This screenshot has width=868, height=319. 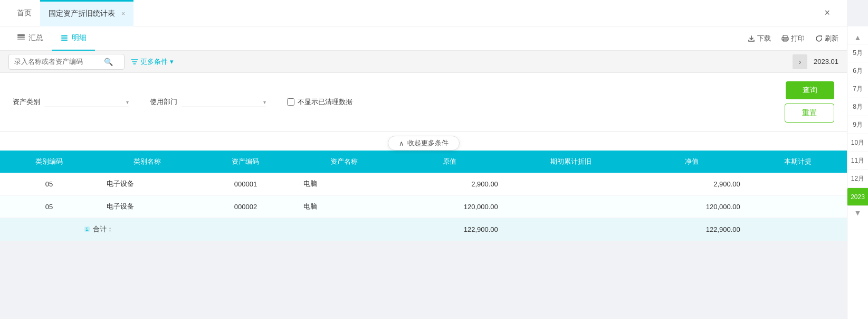 I want to click on cell-orig-val-2: 120,000.00, so click(x=450, y=207).